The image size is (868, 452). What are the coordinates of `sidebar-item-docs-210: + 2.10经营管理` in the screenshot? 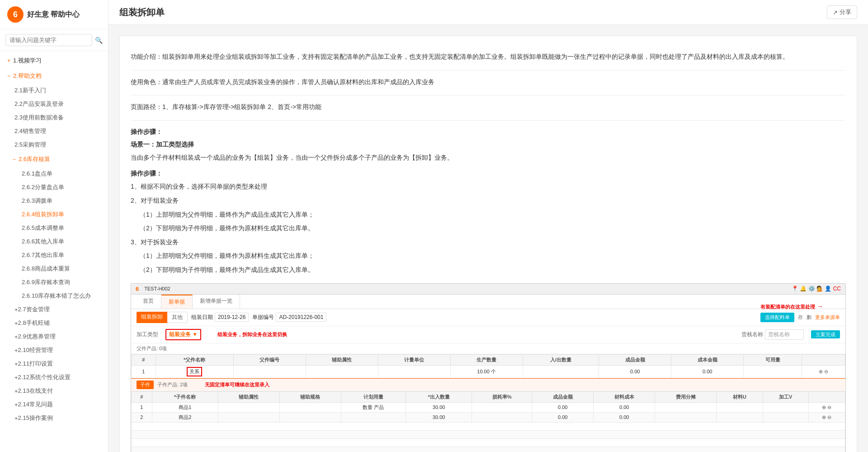 It's located at (54, 350).